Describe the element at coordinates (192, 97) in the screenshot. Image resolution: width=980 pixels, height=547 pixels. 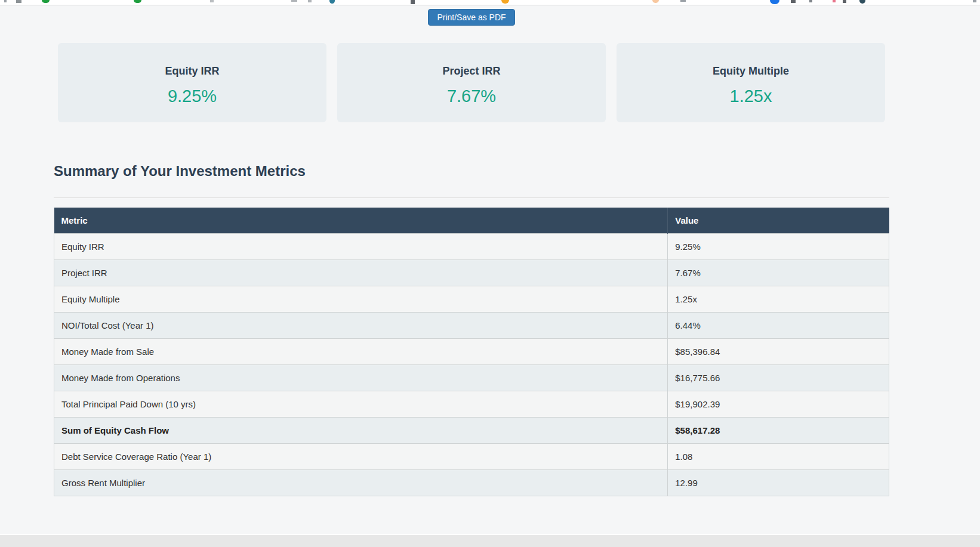
I see `card-value: 9.25%` at that location.